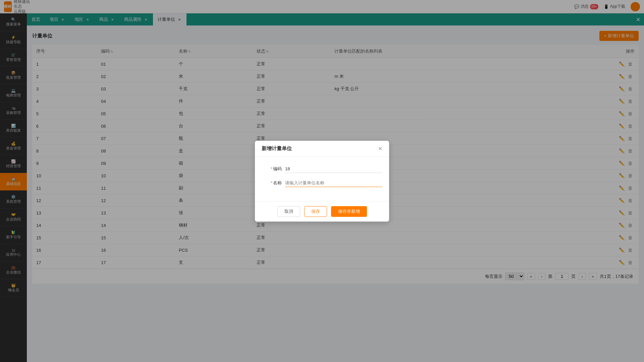 Image resolution: width=644 pixels, height=362 pixels. What do you see at coordinates (380, 149) in the screenshot?
I see `modal-close-btn: ✕` at bounding box center [380, 149].